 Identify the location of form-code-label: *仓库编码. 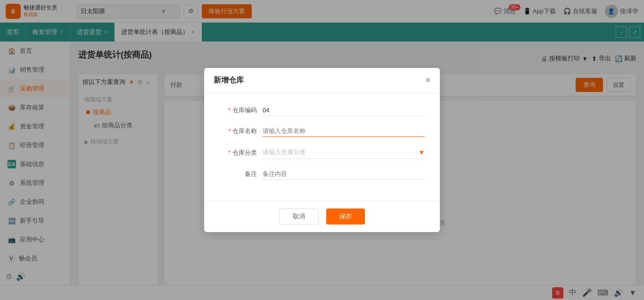
(238, 110).